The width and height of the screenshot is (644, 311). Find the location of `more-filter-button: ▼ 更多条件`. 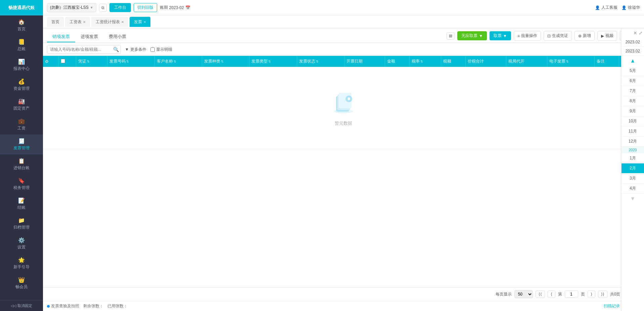

more-filter-button: ▼ 更多条件 is located at coordinates (136, 50).